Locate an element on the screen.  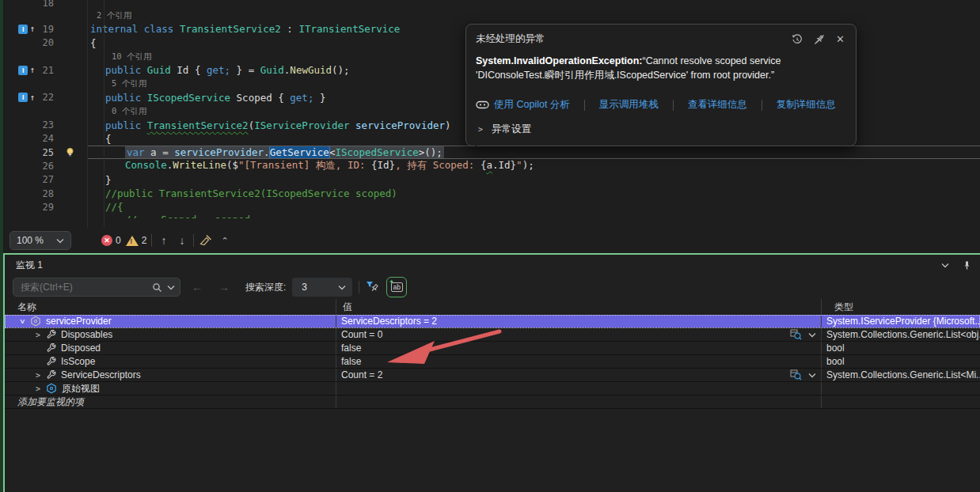
search-forward-icon: → is located at coordinates (224, 287).